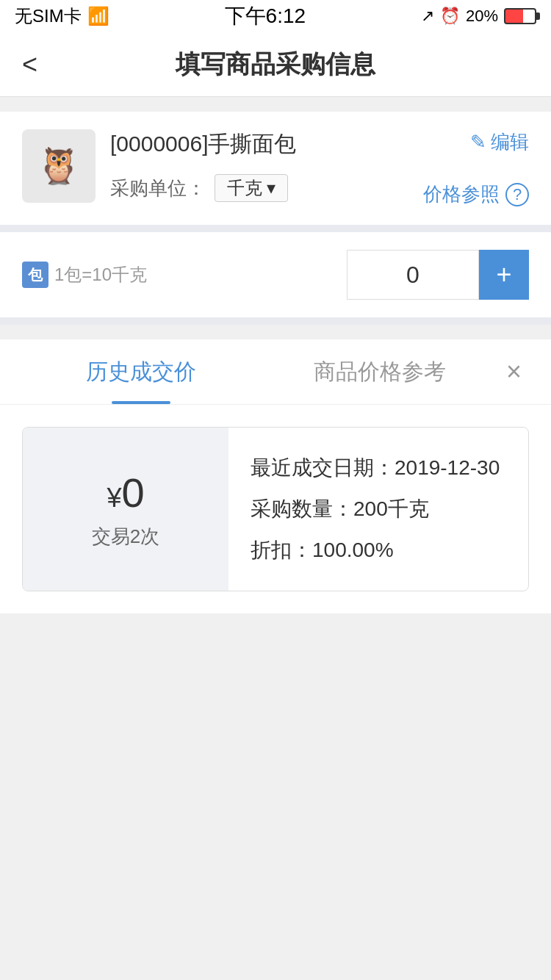 This screenshot has width=551, height=980. I want to click on tab-header: 历史成交价 商品价格参考 ×, so click(276, 372).